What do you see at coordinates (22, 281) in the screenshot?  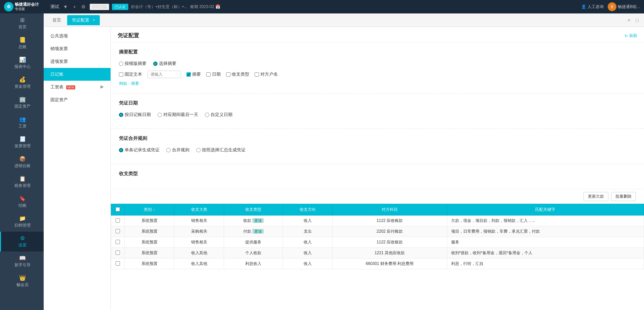 I see `sidebar-item-member: 👑 畅会员` at bounding box center [22, 281].